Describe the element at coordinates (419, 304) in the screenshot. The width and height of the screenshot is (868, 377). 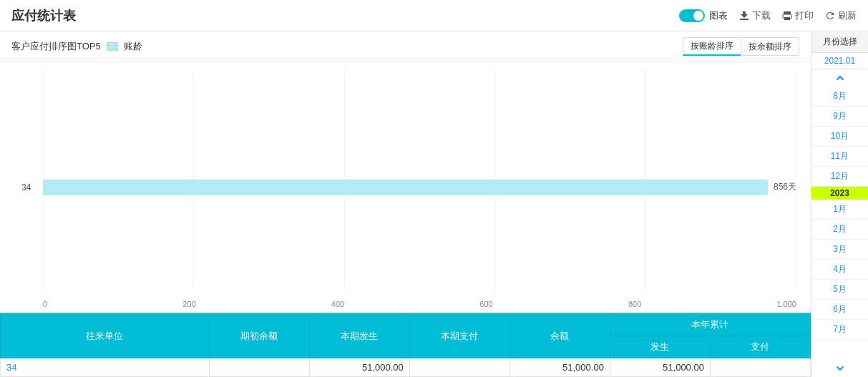
I see `x-axis: 0 200 400 600 800 1,000` at that location.